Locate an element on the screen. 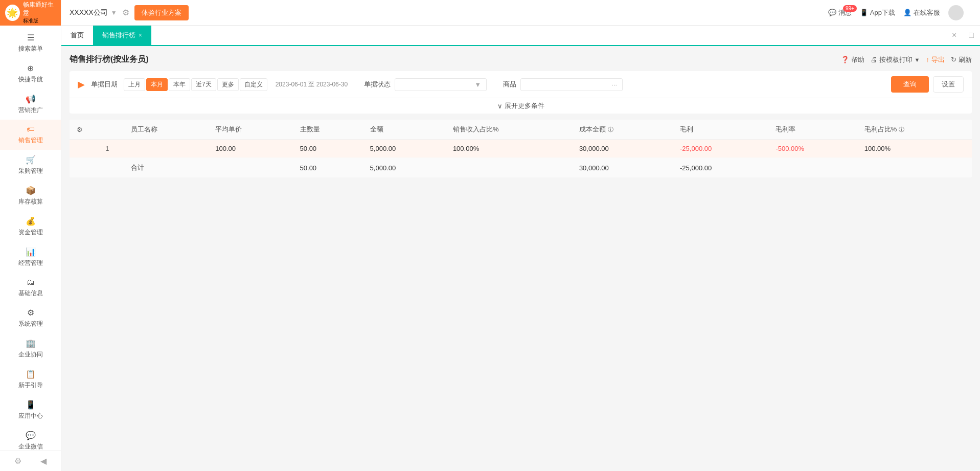  refresh-button: ↻ 刷新 is located at coordinates (961, 60).